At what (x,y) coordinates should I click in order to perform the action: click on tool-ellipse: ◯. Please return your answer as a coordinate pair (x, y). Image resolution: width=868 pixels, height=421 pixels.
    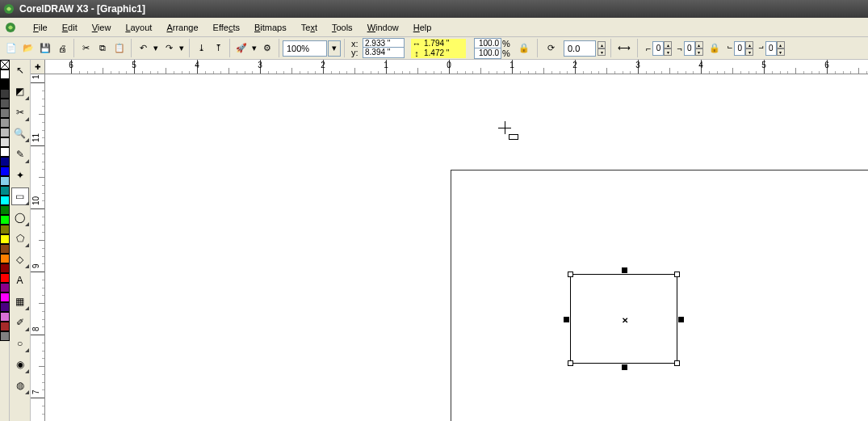
    Looking at the image, I should click on (20, 217).